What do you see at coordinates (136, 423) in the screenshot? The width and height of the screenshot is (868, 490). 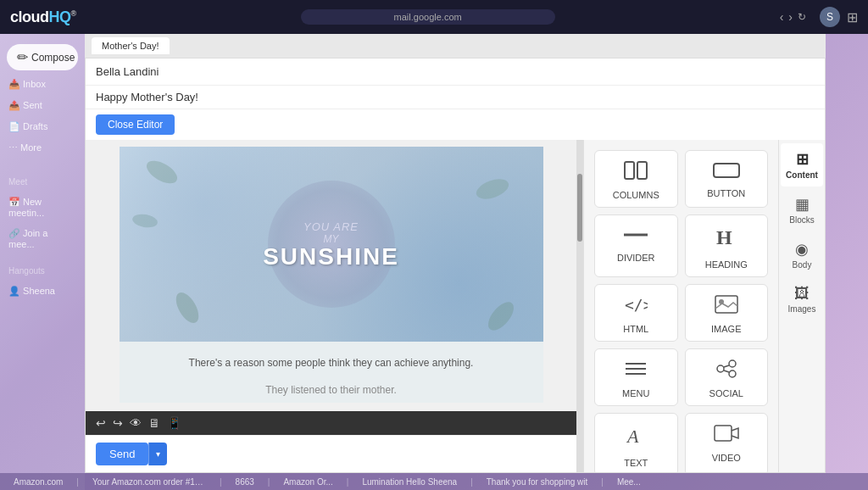 I see `preview-button: 👁` at bounding box center [136, 423].